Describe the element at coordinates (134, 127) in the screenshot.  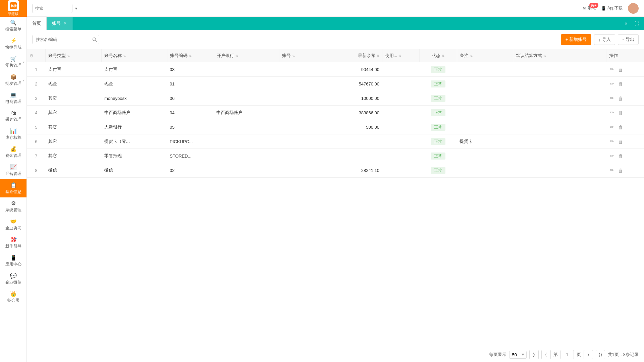
I see `cell-name: 大新银行` at that location.